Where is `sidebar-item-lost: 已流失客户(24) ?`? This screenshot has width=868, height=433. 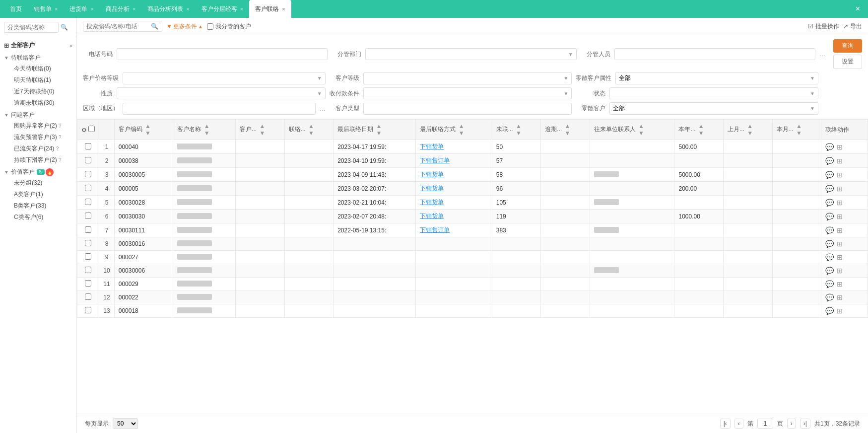
sidebar-item-lost: 已流失客户(24) ? is located at coordinates (38, 149).